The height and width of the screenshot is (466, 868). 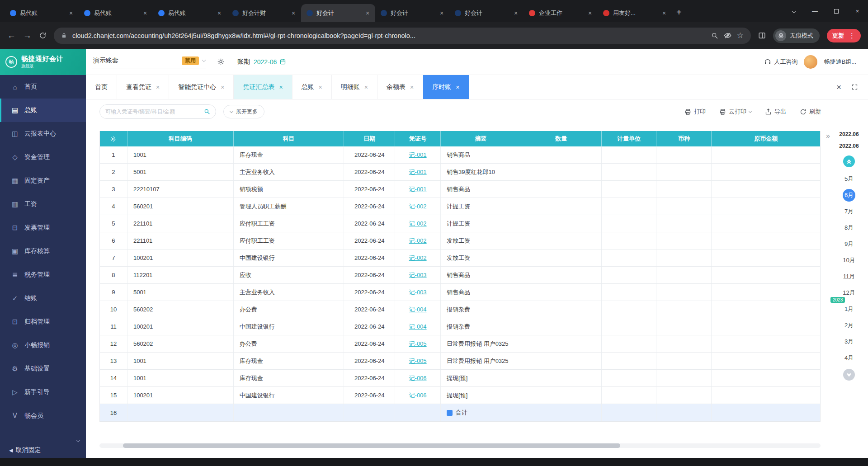 I want to click on sidebar-item: ▥ 工资, so click(x=43, y=204).